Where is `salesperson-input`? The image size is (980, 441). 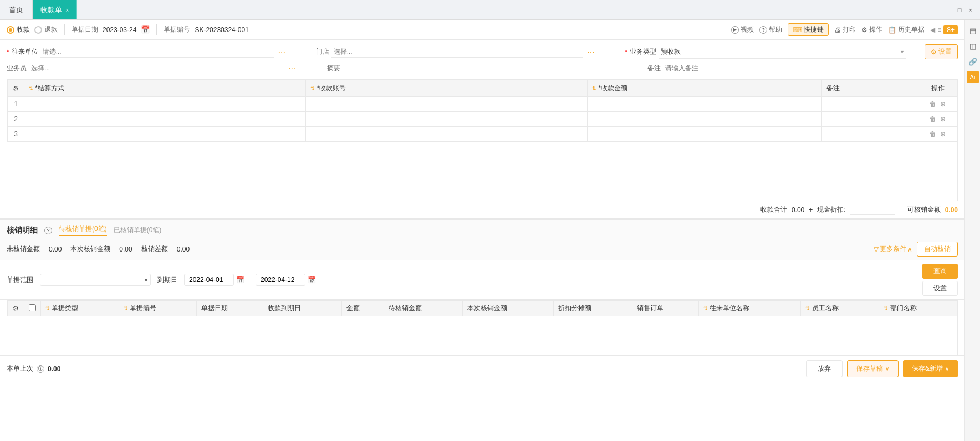
salesperson-input is located at coordinates (156, 69).